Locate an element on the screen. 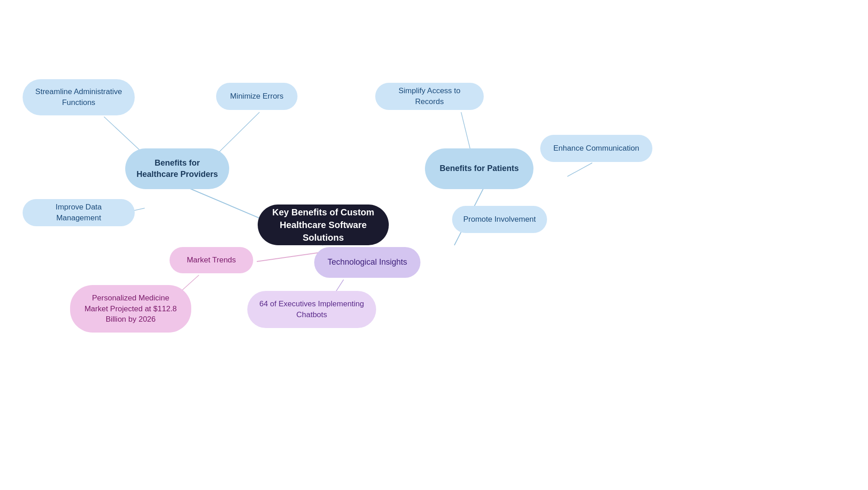 The width and height of the screenshot is (868, 490). chatbots-node: 64 of Executives Implementing Chatbots is located at coordinates (312, 309).